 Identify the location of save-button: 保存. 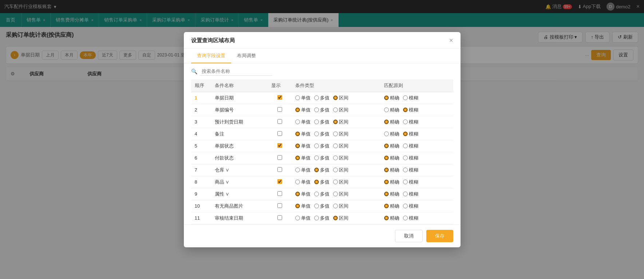
(440, 236).